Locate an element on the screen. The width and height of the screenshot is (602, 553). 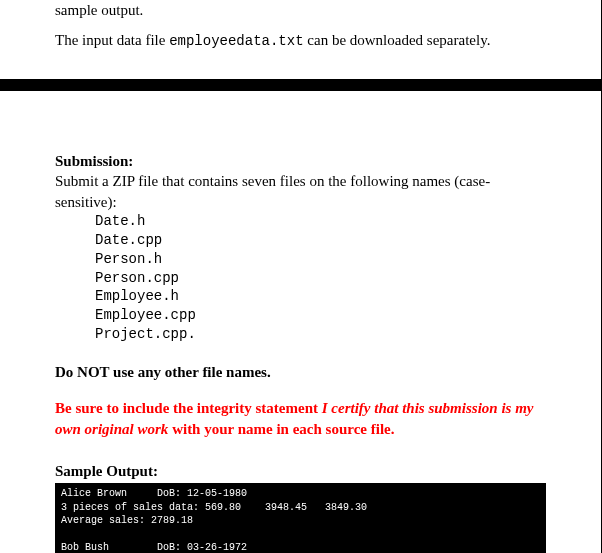
submission-heading: Submission: is located at coordinates (300, 161).